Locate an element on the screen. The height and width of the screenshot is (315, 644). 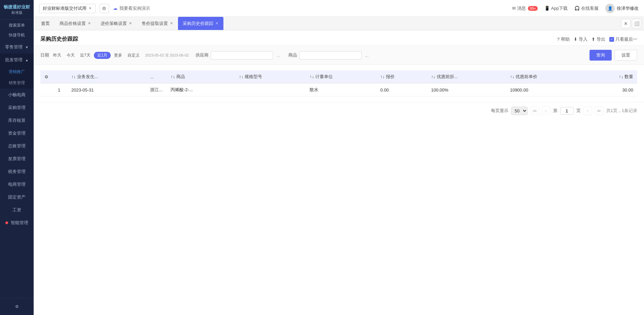
date-btn-today: 今天 is located at coordinates (71, 55).